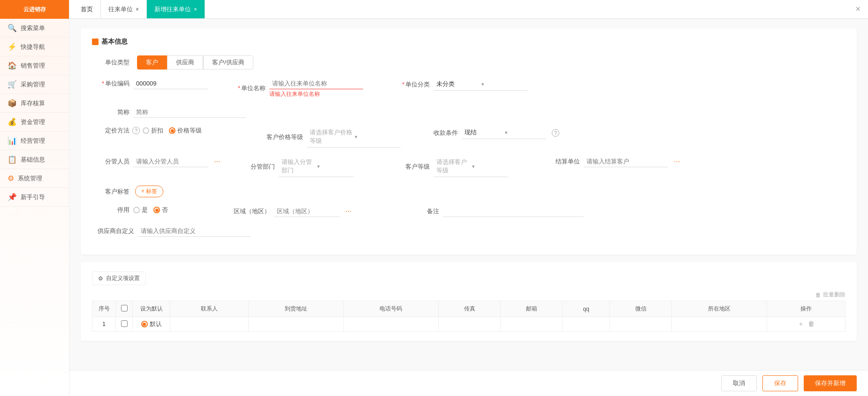  I want to click on tab-partner-list: 往来单位 ×, so click(124, 9).